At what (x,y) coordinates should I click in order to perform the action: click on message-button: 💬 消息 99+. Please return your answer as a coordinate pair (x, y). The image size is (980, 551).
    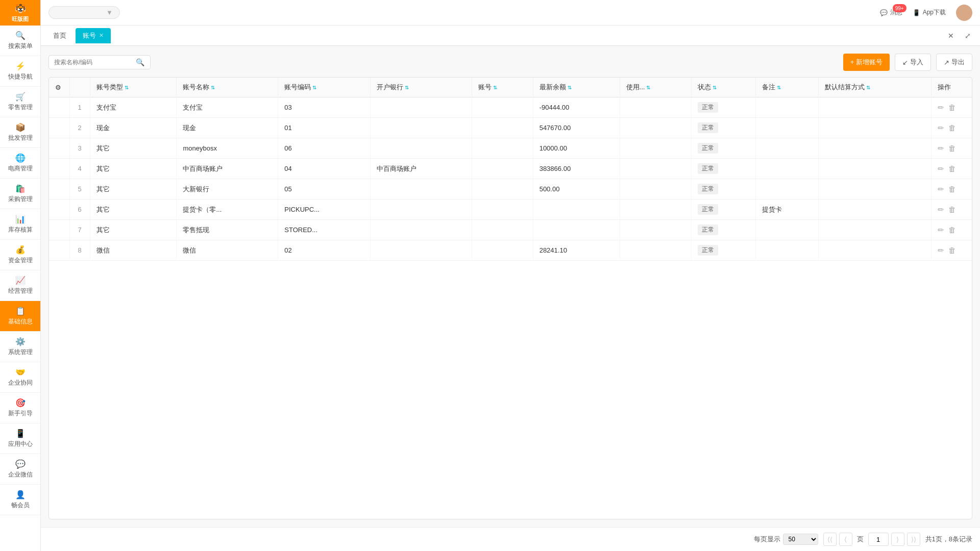
    Looking at the image, I should click on (891, 12).